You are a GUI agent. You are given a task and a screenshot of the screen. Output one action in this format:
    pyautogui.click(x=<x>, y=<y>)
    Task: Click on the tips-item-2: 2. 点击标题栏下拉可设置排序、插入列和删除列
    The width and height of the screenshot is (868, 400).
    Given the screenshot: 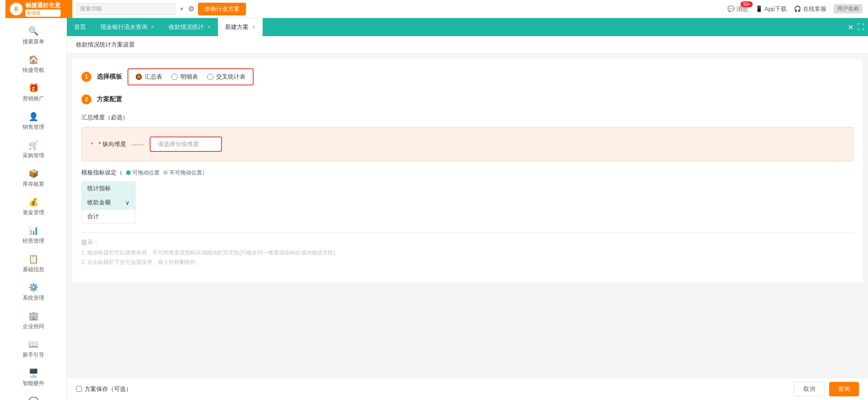 What is the action you would take?
    pyautogui.click(x=467, y=262)
    